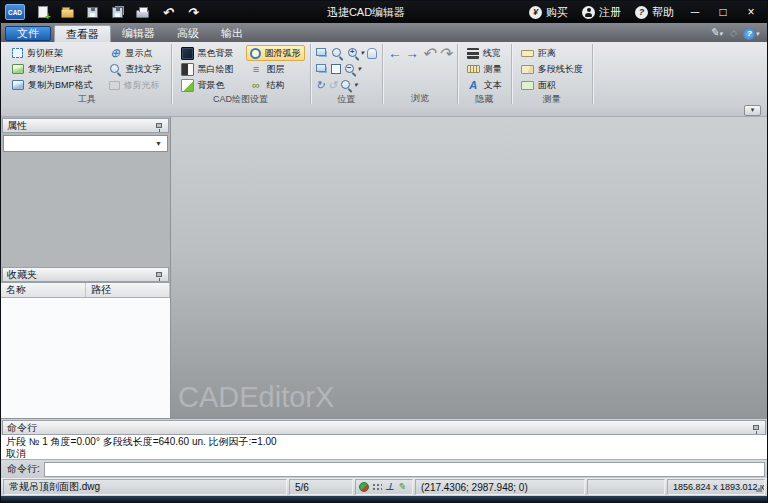  Describe the element at coordinates (356, 54) in the screenshot. I see `zoom-in-button: +▾` at that location.